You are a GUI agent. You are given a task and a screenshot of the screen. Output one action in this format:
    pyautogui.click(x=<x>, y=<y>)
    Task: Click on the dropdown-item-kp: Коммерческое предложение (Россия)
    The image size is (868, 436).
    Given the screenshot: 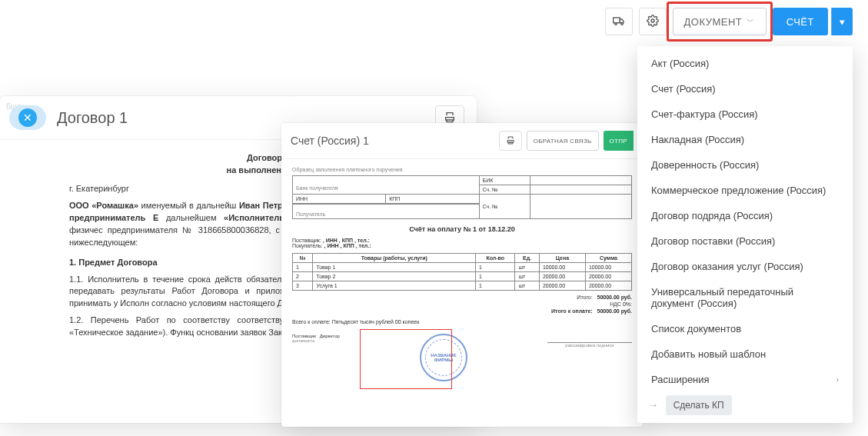 What is the action you would take?
    pyautogui.click(x=745, y=191)
    